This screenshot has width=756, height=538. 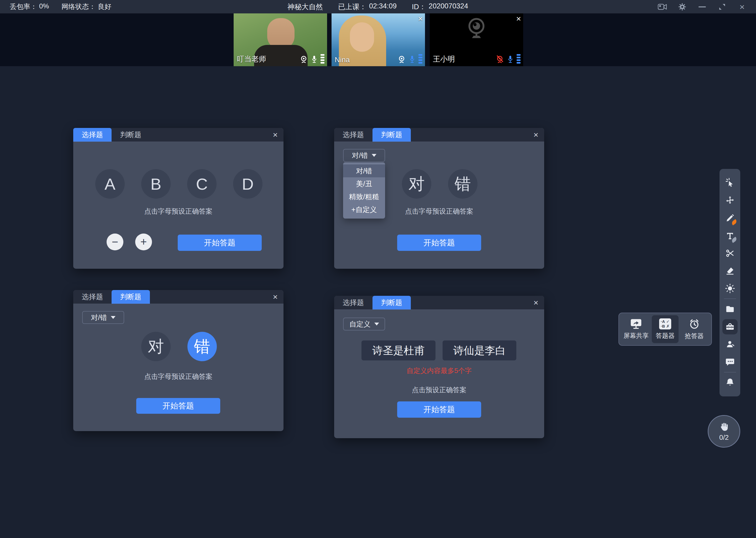 What do you see at coordinates (730, 362) in the screenshot?
I see `chat-button` at bounding box center [730, 362].